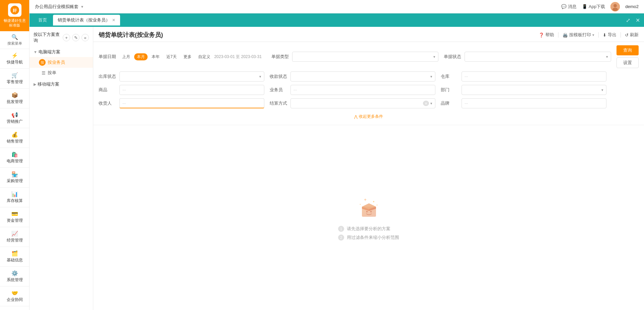  Describe the element at coordinates (369, 117) in the screenshot. I see `collapse-filter-btn: ⋀ 收起更多条件` at that location.